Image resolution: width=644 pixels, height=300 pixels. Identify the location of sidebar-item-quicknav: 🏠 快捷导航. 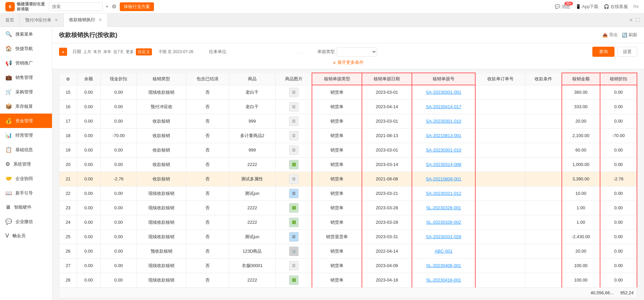
(26, 48).